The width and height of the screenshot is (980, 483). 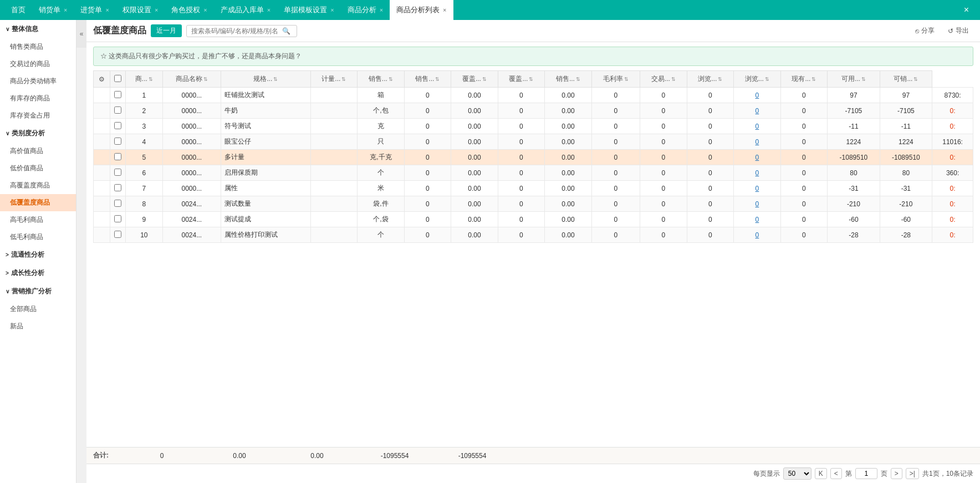 What do you see at coordinates (38, 309) in the screenshot?
I see `sidebar-item-all-goods: 全部商品` at bounding box center [38, 309].